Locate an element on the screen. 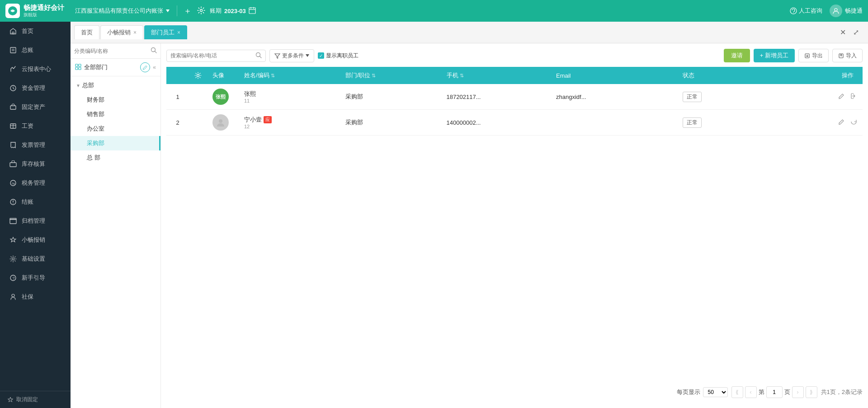 The image size is (868, 408). dept-edit-button is located at coordinates (145, 67).